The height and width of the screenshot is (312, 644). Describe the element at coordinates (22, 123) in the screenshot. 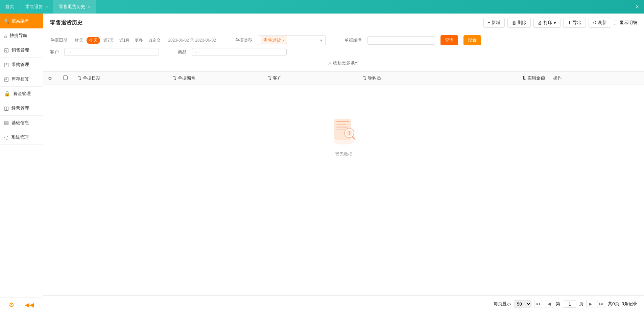

I see `sidebar-item-basic-info: ▤ 基础信息` at that location.